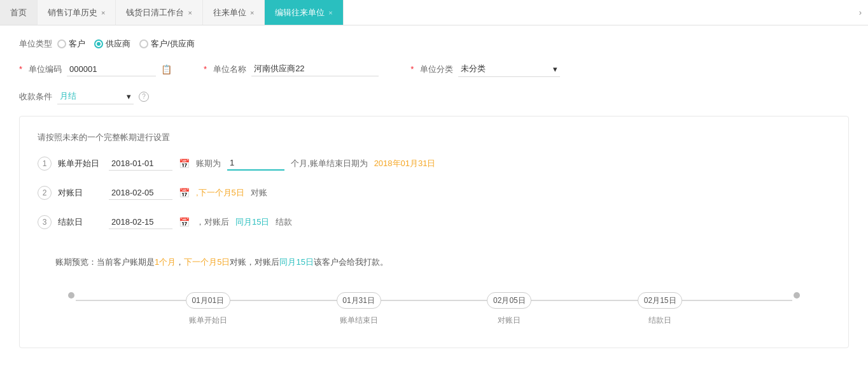 This screenshot has height=387, width=868. I want to click on unit-code-input, so click(111, 69).